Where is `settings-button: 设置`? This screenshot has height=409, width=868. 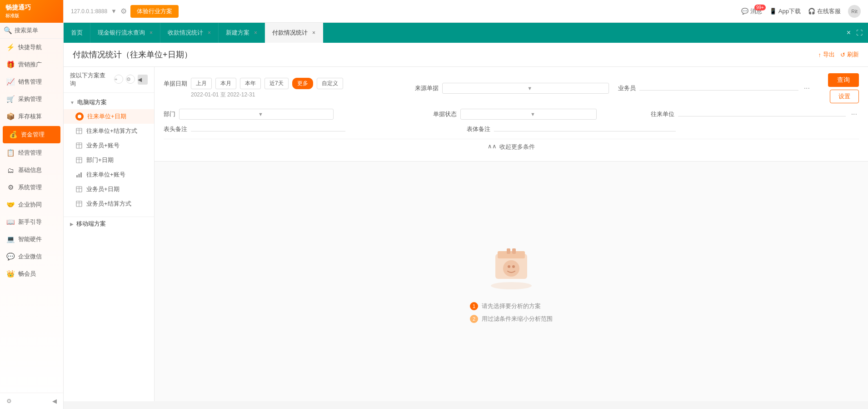
settings-button: 设置 is located at coordinates (844, 96).